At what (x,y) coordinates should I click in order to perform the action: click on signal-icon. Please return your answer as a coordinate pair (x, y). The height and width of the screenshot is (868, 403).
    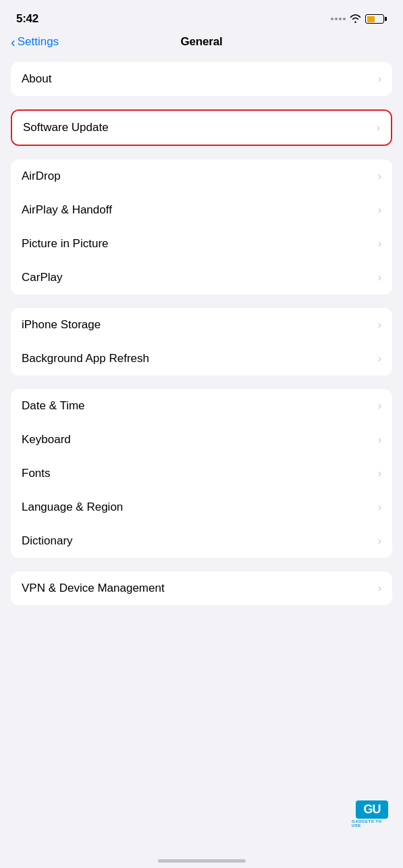
    Looking at the image, I should click on (338, 19).